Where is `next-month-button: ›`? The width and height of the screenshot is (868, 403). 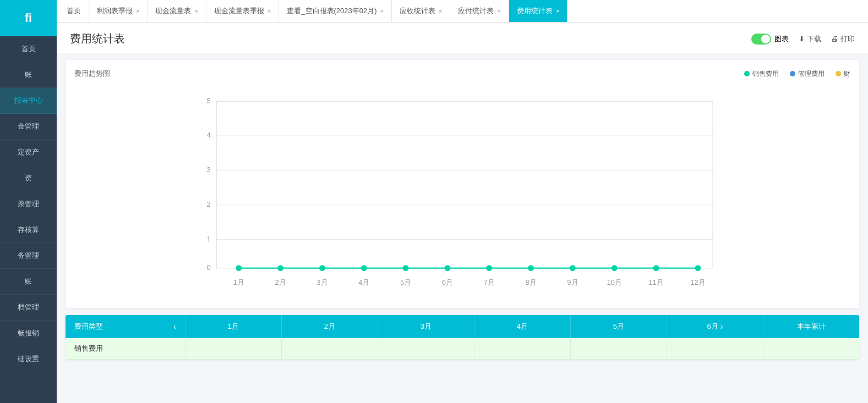
next-month-button: › is located at coordinates (722, 327).